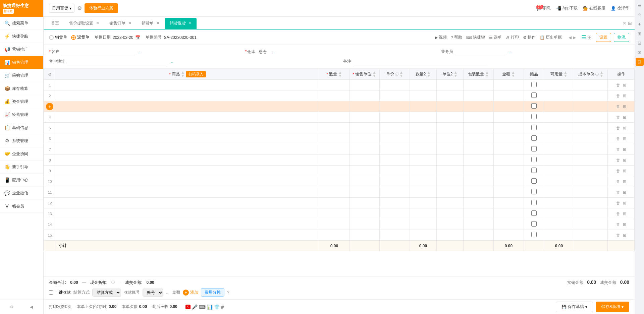  What do you see at coordinates (511, 52) in the screenshot?
I see `salesperson-dots: ...` at bounding box center [511, 52].